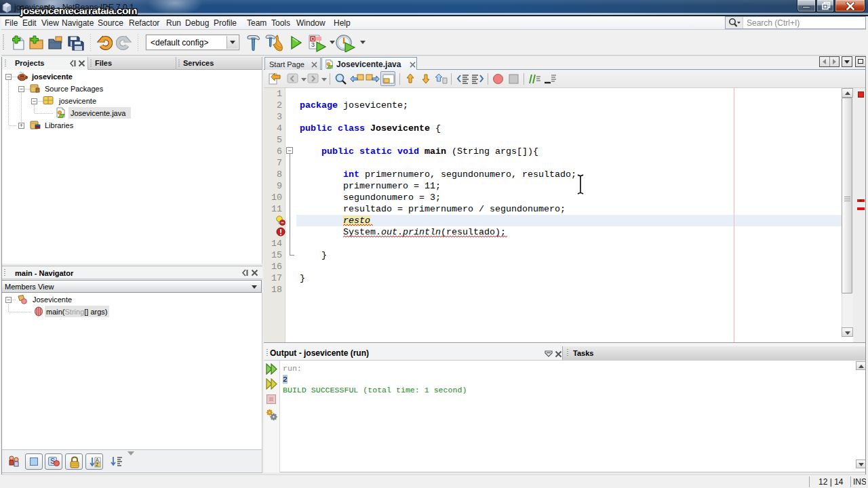  What do you see at coordinates (313, 45) in the screenshot?
I see `svg-text: 3` at bounding box center [313, 45].